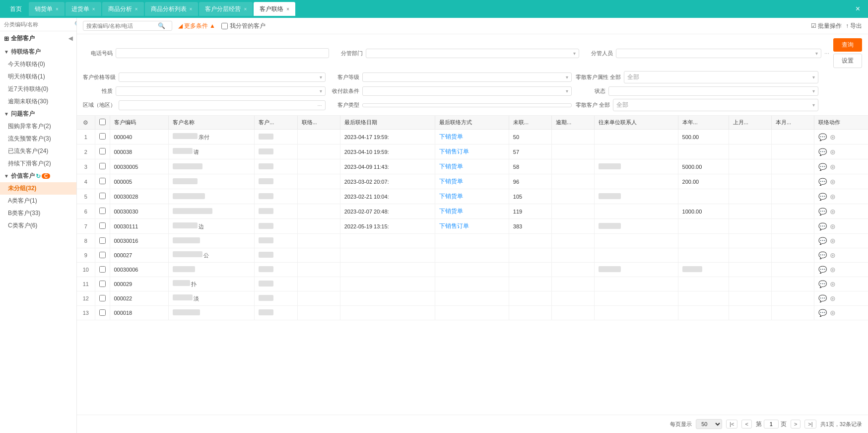 Image resolution: width=868 pixels, height=433 pixels. I want to click on sidebar-item-declining: 持续下滑客户(2), so click(38, 164).